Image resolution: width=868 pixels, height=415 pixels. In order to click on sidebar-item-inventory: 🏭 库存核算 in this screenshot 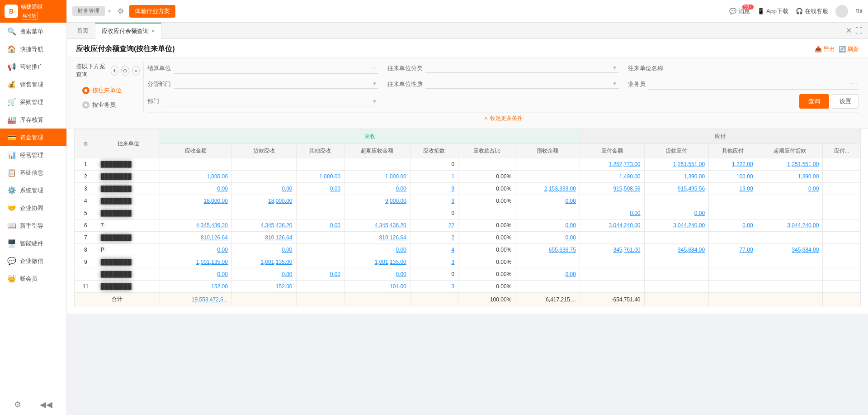, I will do `click(33, 119)`.